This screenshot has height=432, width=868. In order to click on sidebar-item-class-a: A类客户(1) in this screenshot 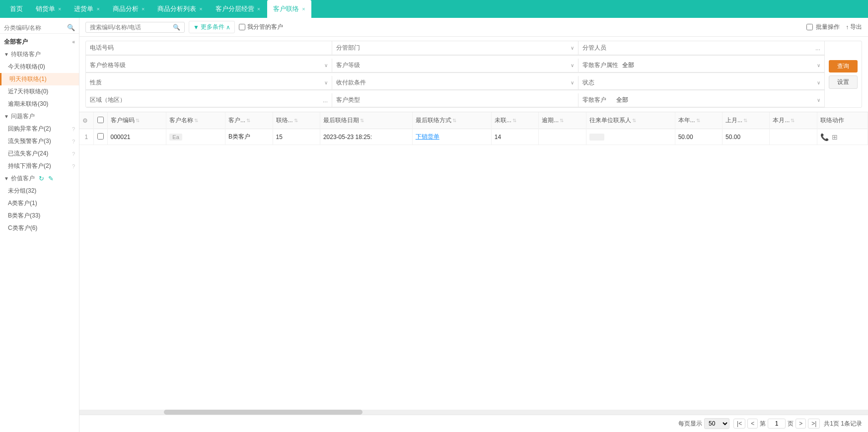, I will do `click(40, 204)`.